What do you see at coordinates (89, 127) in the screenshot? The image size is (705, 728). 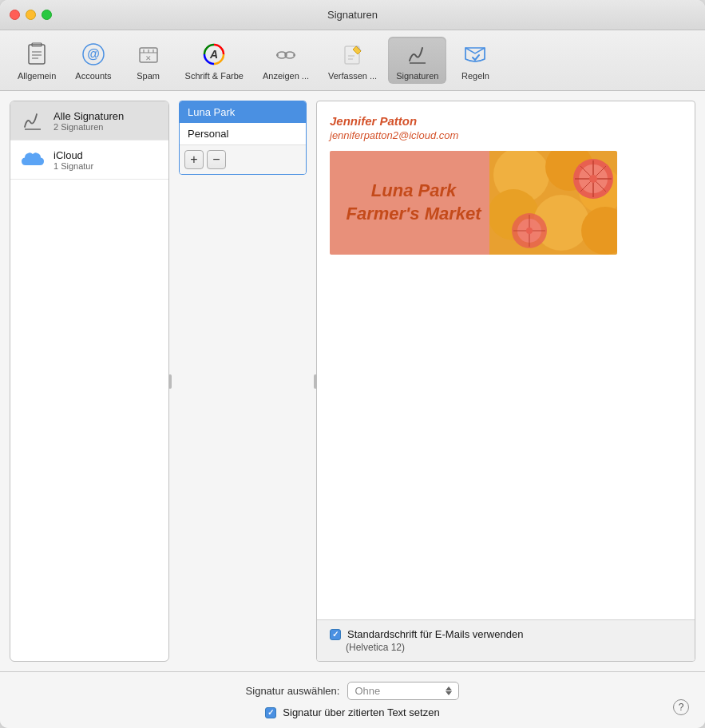 I see `alle-account-sub: 2 Signaturen` at bounding box center [89, 127].